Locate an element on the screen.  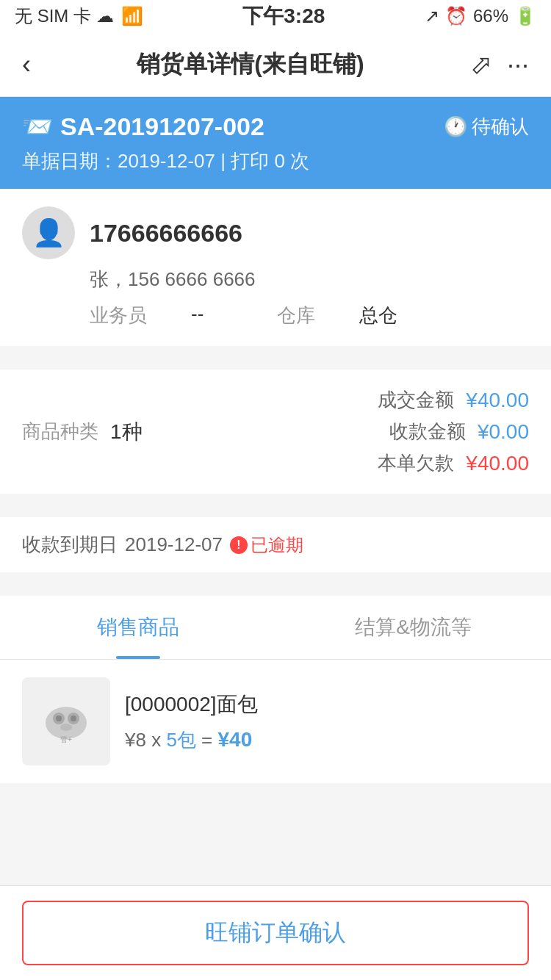
overdue-badge: ! 已逾期 is located at coordinates (267, 545).